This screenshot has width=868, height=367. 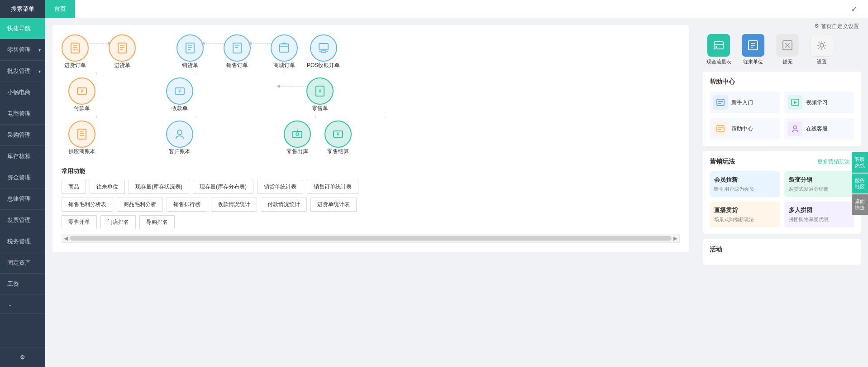 I want to click on func-btn-goods: 商品, so click(x=74, y=187).